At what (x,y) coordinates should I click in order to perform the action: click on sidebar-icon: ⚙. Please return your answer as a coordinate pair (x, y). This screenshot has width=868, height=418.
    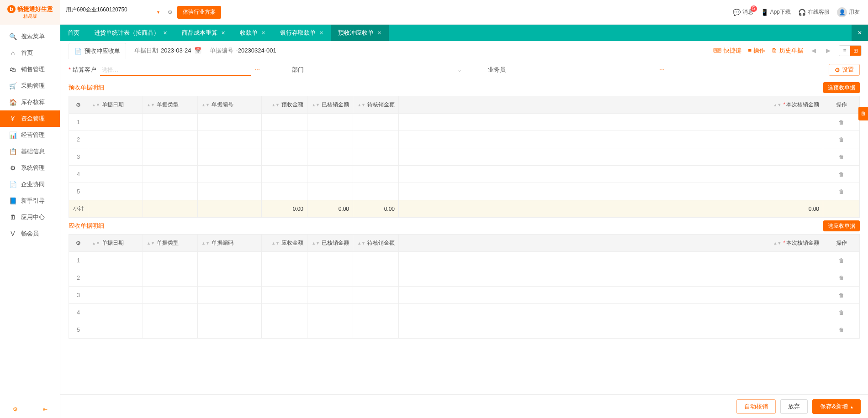
    Looking at the image, I should click on (13, 168).